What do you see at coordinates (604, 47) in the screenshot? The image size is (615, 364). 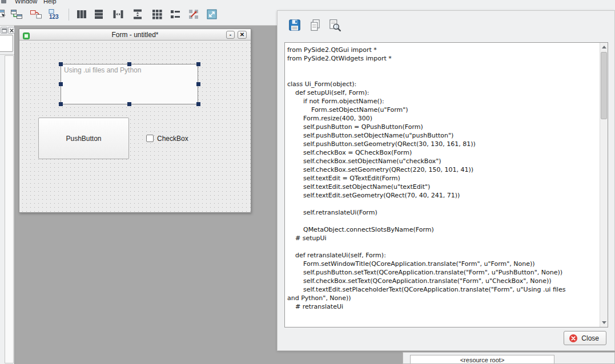 I see `scroll-up-icon` at bounding box center [604, 47].